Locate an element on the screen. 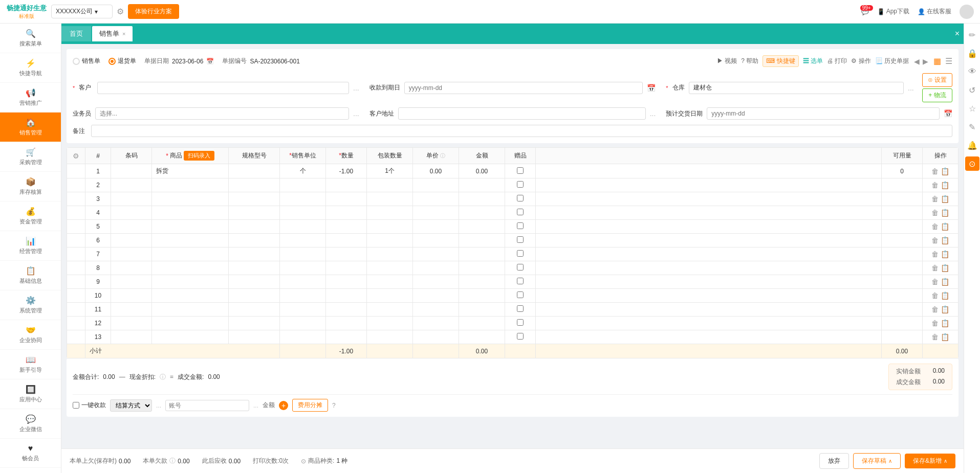 The height and width of the screenshot is (473, 980). app-download-btn: 📱 App下载 is located at coordinates (894, 11).